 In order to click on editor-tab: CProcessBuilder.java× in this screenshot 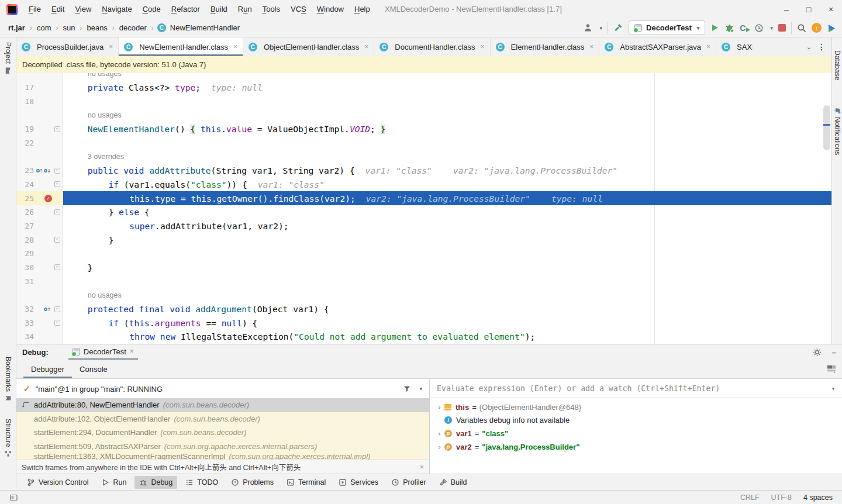, I will do `click(68, 47)`.